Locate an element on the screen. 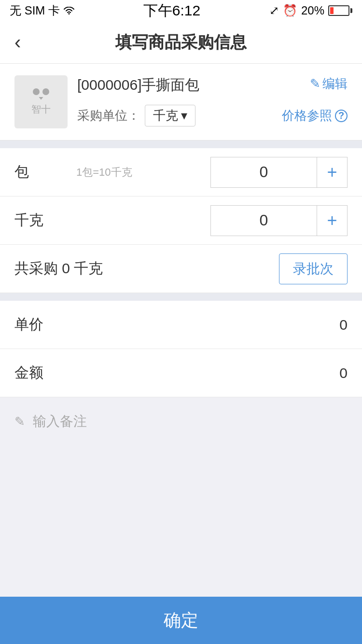 The image size is (362, 644). help-icon: ? is located at coordinates (341, 116).